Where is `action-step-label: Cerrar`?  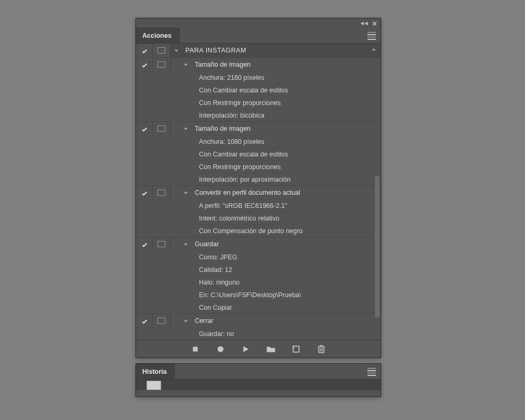
action-step-label: Cerrar is located at coordinates (203, 321).